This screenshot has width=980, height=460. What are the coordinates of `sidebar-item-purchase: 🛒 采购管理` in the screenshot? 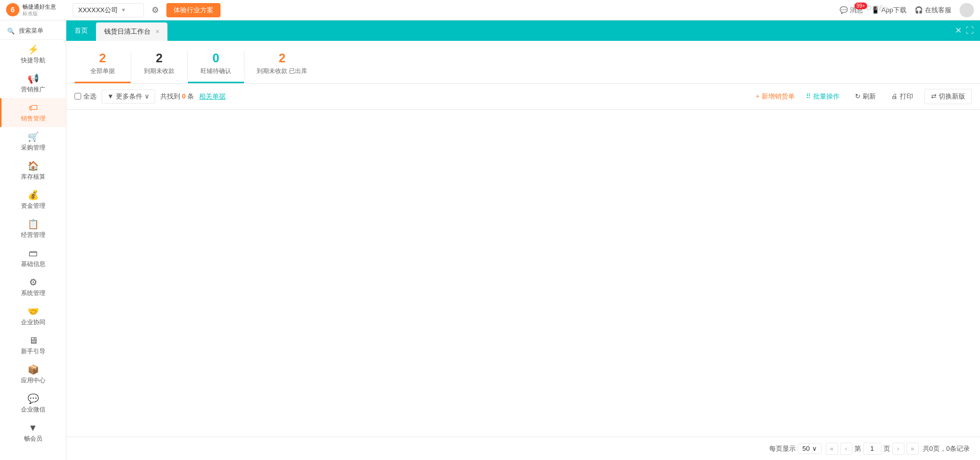 It's located at (33, 142).